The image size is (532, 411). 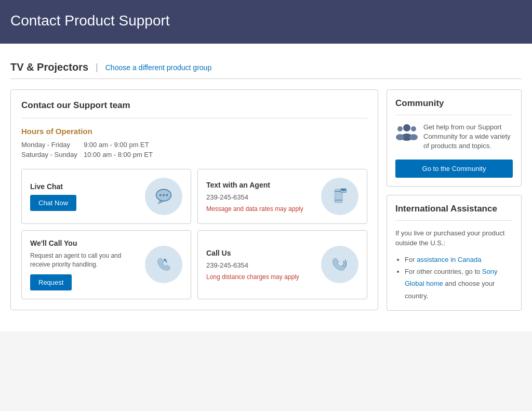 What do you see at coordinates (459, 260) in the screenshot?
I see `intl-canada-item: For assistance in Canada` at bounding box center [459, 260].